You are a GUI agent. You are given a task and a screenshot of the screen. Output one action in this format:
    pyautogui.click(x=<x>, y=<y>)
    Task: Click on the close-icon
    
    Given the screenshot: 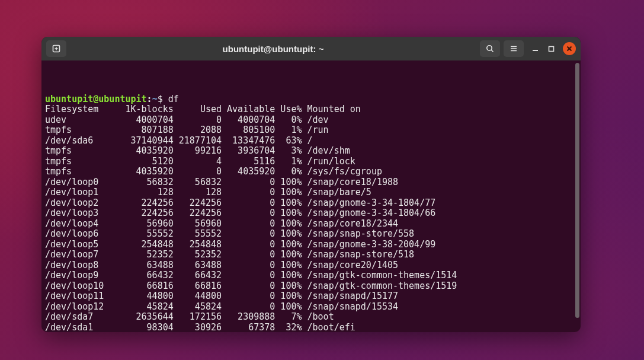 What is the action you would take?
    pyautogui.click(x=569, y=49)
    